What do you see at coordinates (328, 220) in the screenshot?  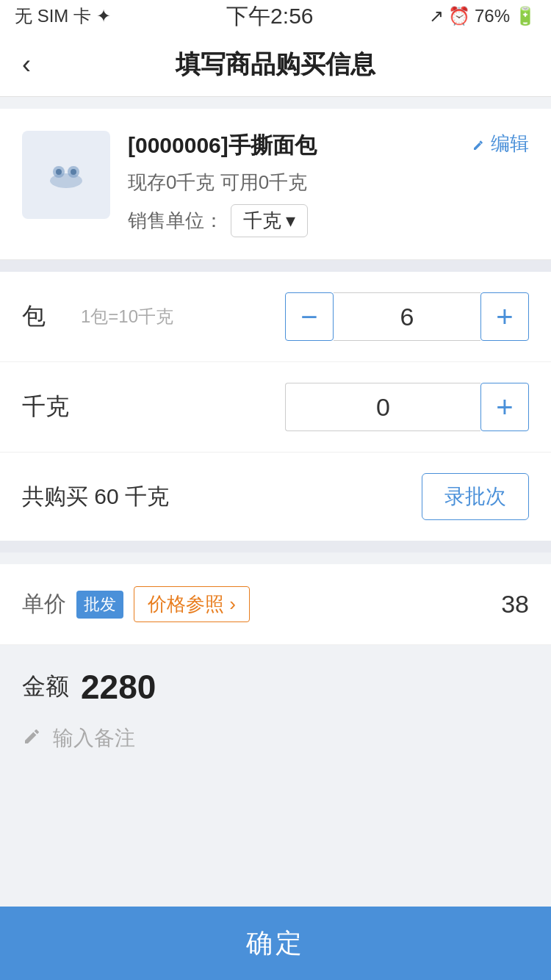 I see `product-unit: 销售单位： 千克 ▾` at bounding box center [328, 220].